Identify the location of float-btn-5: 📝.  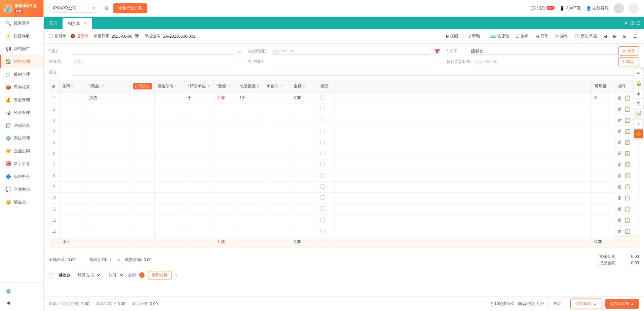
(639, 114).